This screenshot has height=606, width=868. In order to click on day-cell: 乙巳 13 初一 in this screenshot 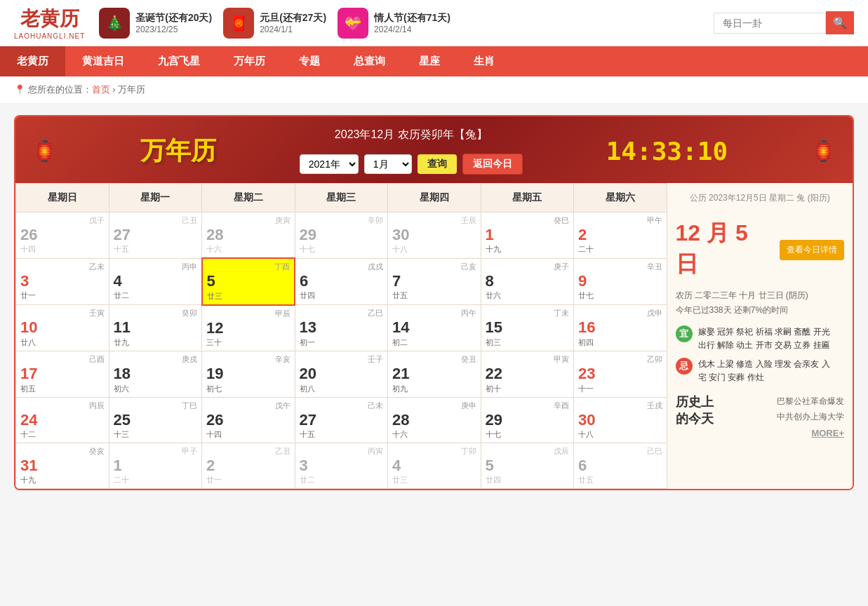, I will do `click(341, 328)`.